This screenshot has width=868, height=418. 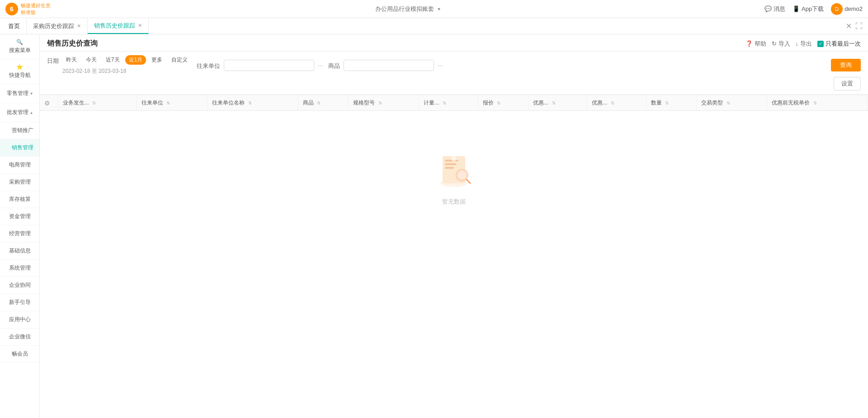 What do you see at coordinates (808, 9) in the screenshot?
I see `app-download-button: 📱 App下载` at bounding box center [808, 9].